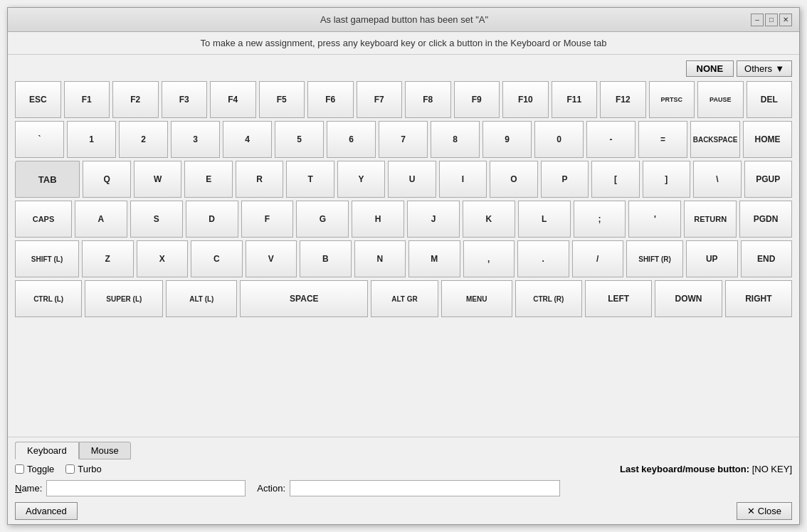 The image size is (807, 532). I want to click on others-button: Others ▼, so click(764, 68).